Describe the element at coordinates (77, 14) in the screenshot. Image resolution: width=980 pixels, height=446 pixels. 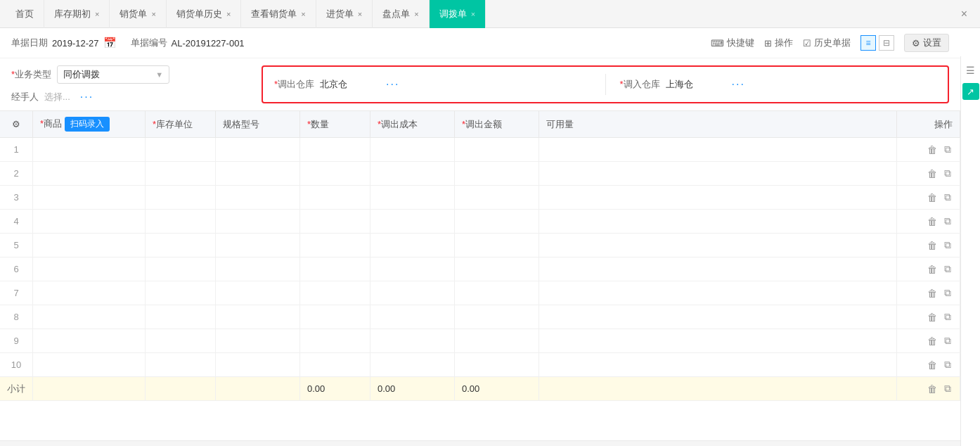
I see `tab-initial-stock: 库存期初 ×` at that location.